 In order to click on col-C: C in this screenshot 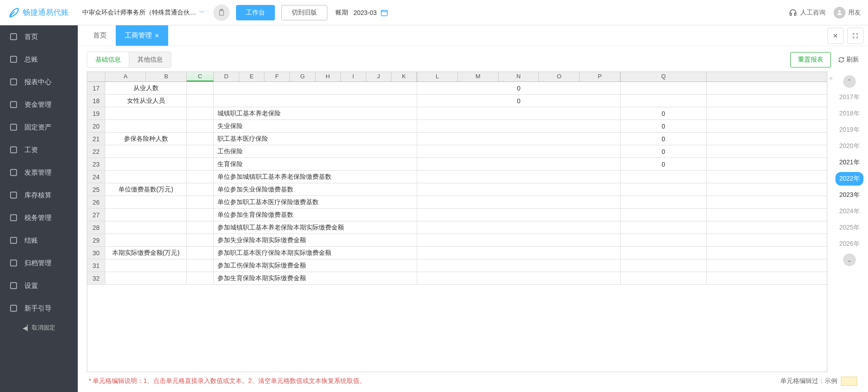, I will do `click(200, 77)`.